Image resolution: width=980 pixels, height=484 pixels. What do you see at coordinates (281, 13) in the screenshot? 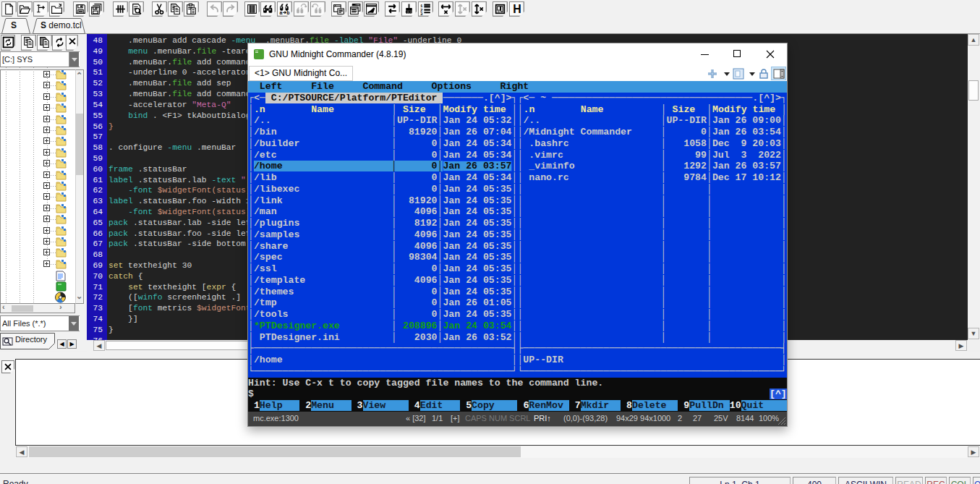
I see `svg-text: a` at bounding box center [281, 13].